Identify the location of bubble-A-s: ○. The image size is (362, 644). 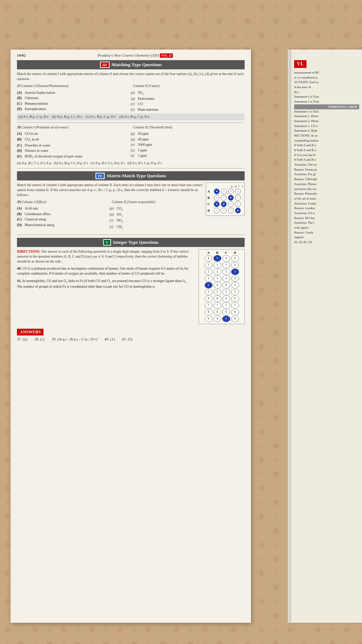
(238, 191).